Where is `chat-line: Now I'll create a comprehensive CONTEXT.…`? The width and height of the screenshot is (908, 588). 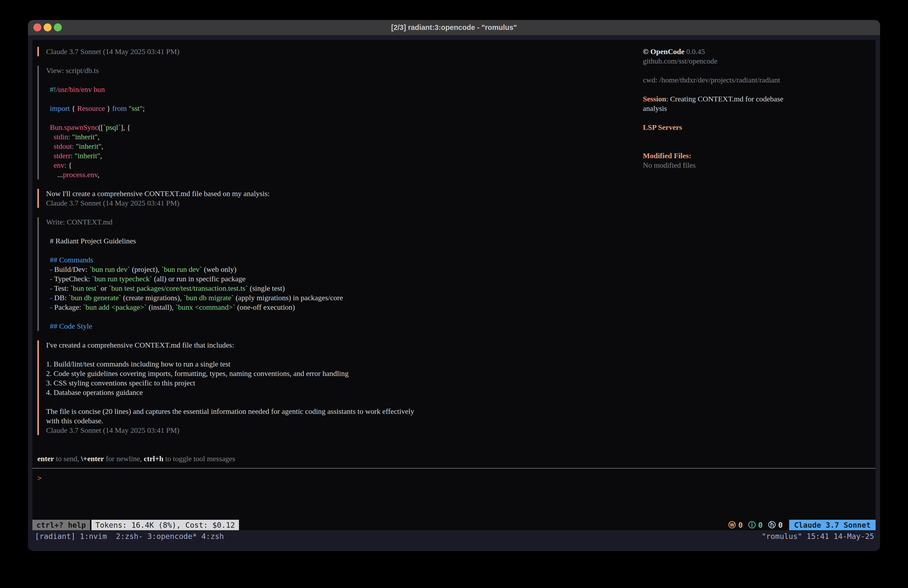
chat-line: Now I'll create a comprehensive CONTEXT.… is located at coordinates (341, 194).